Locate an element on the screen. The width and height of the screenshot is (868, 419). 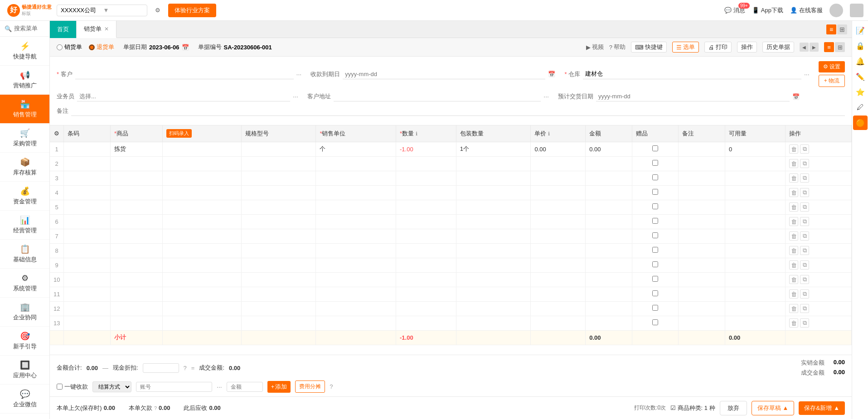
right-icon-2: 🔒 is located at coordinates (860, 46).